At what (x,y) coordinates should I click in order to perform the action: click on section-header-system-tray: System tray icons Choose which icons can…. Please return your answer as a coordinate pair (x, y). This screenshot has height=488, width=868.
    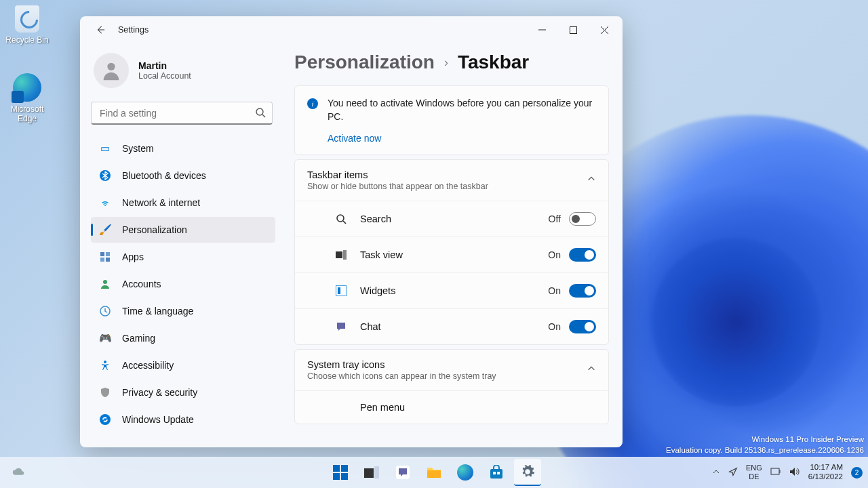
    Looking at the image, I should click on (452, 370).